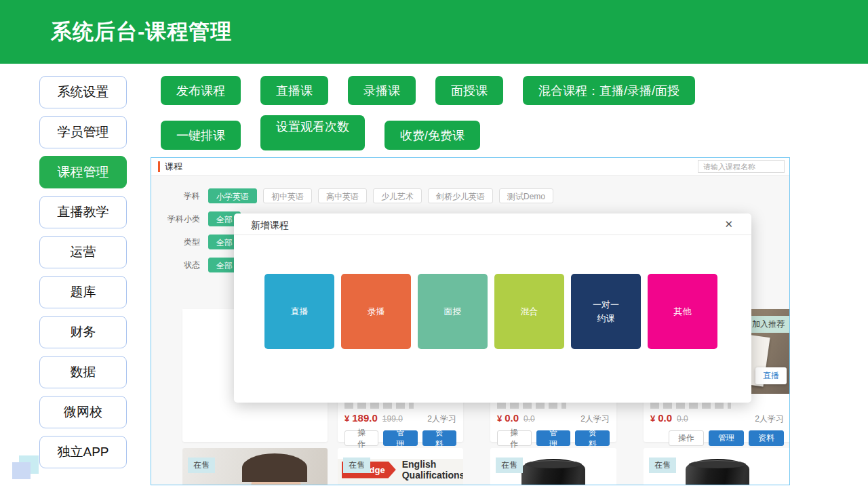 The image size is (868, 488). What do you see at coordinates (176, 243) in the screenshot?
I see `filter-label: 类型` at bounding box center [176, 243].